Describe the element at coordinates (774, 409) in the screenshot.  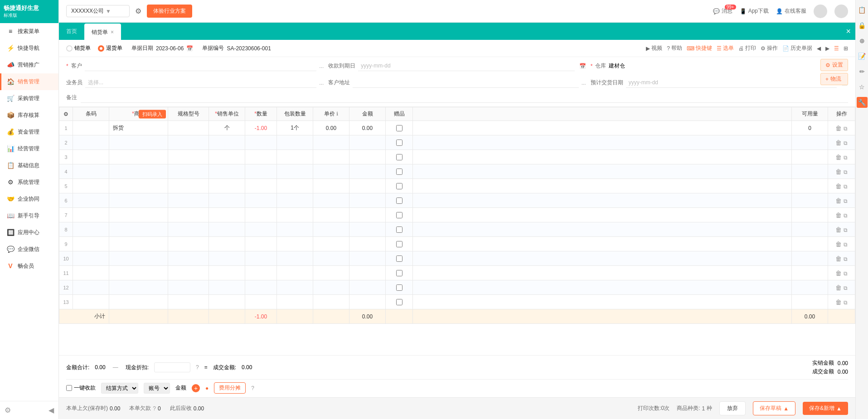
I see `save-draft-btn: 保存草稿 ▲` at that location.